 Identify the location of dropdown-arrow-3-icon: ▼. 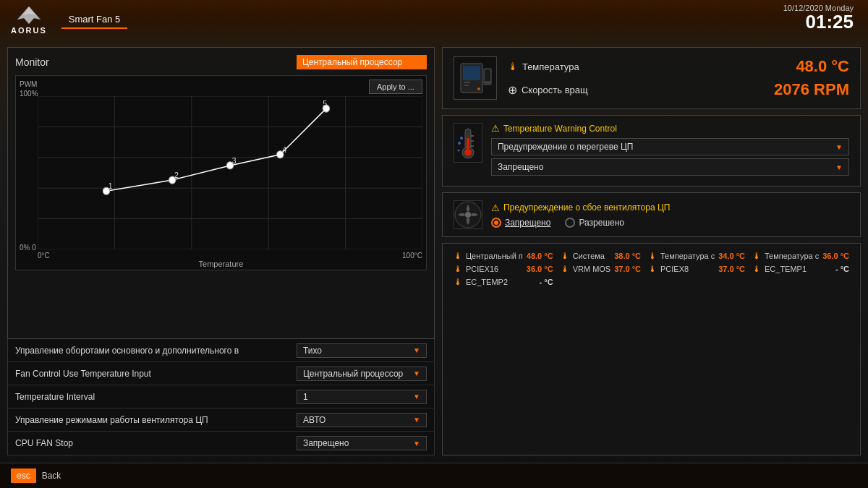
(417, 419).